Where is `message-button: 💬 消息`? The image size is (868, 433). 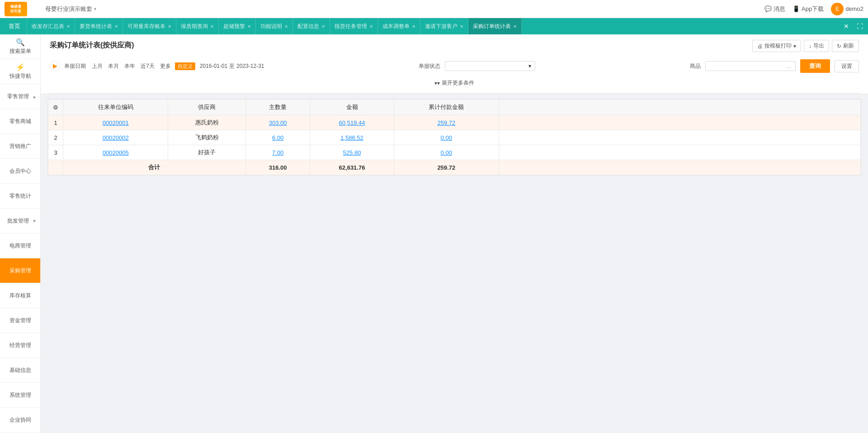 message-button: 💬 消息 is located at coordinates (775, 9).